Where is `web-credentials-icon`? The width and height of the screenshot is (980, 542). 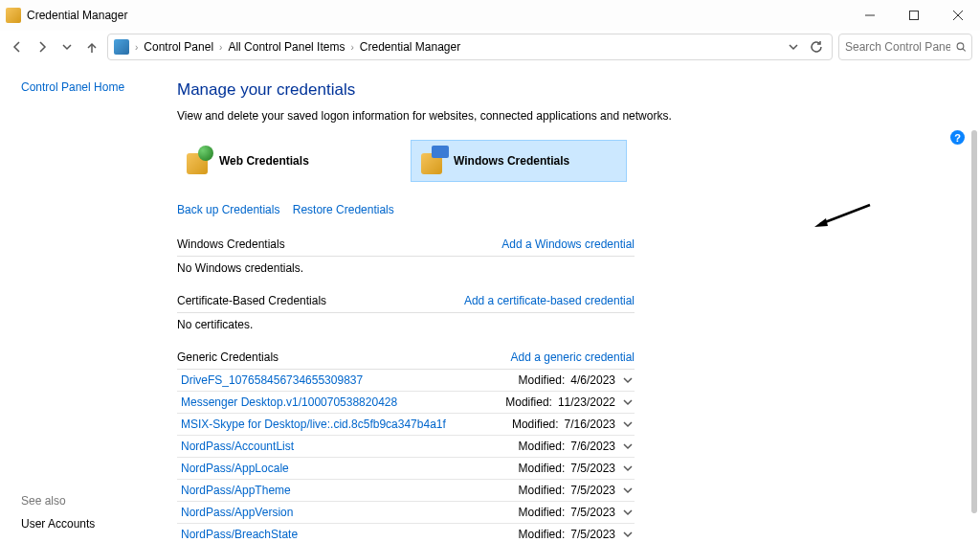
web-credentials-icon is located at coordinates (198, 161).